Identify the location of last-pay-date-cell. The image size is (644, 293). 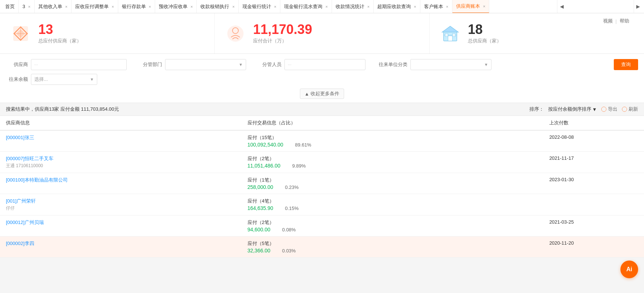
(594, 205).